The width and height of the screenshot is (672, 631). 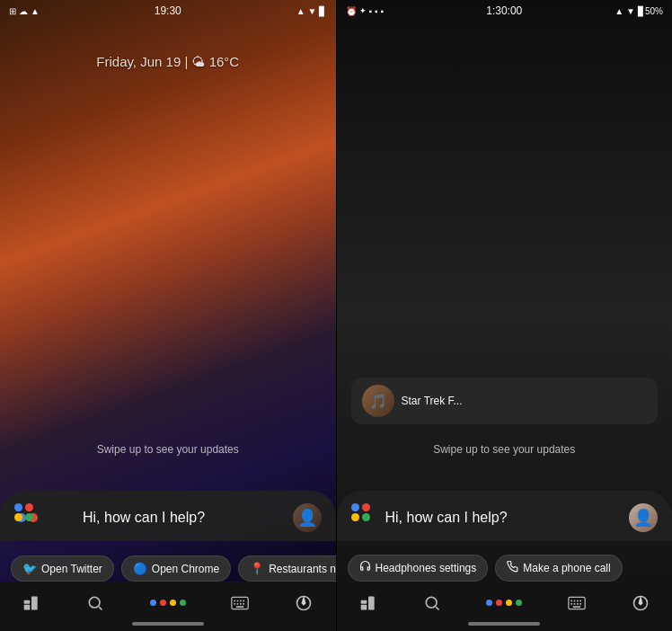 What do you see at coordinates (257, 568) in the screenshot?
I see `maps-icon: 📍` at bounding box center [257, 568].